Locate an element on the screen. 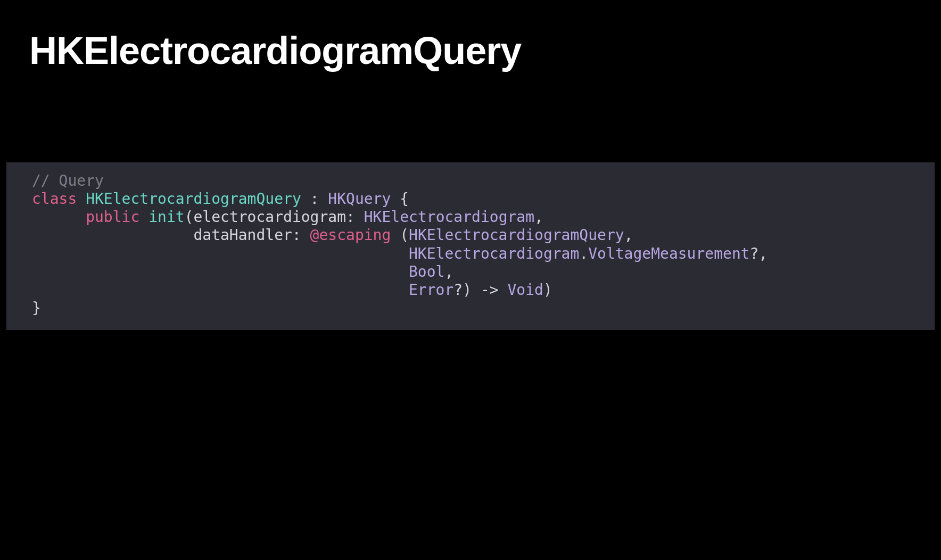  sp is located at coordinates (144, 217).